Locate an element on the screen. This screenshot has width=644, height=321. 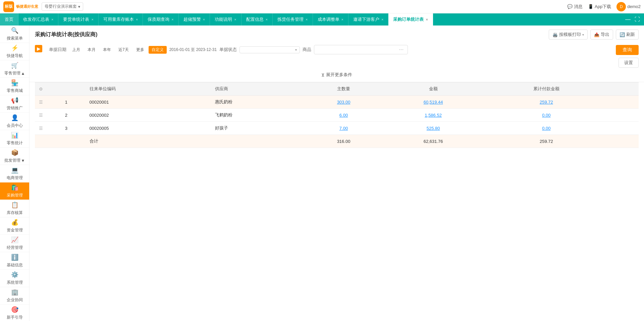
date-range: 2016-01-01 至 2023-12-31 is located at coordinates (193, 50).